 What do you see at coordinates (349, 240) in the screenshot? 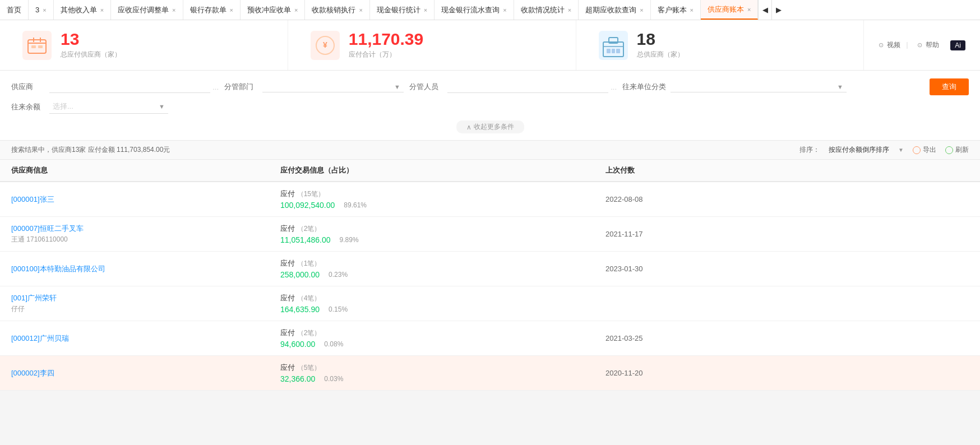
I see `txn-percent-1: 9.89%` at bounding box center [349, 240].